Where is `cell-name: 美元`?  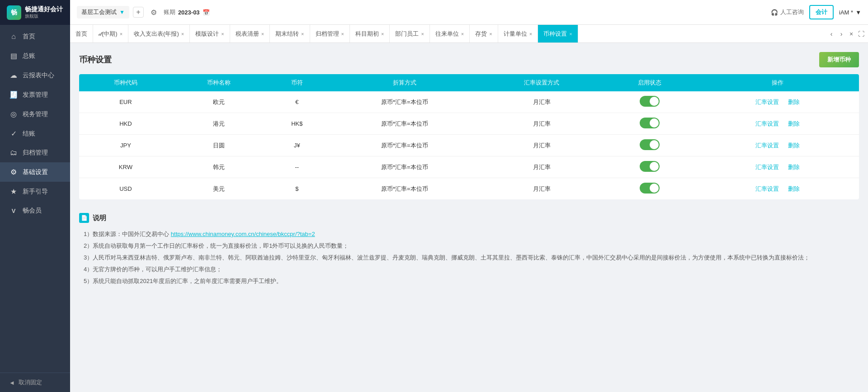
cell-name: 美元 is located at coordinates (219, 189).